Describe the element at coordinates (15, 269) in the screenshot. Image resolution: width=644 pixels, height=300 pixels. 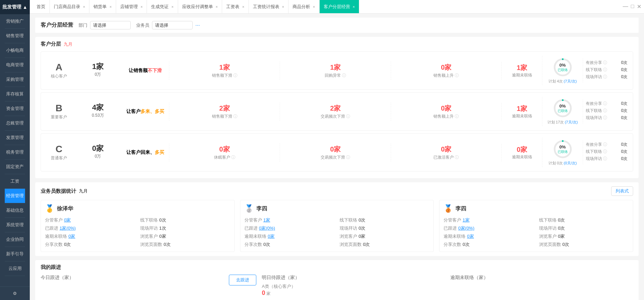
I see `sidebar-item-云应用: 云应用` at that location.